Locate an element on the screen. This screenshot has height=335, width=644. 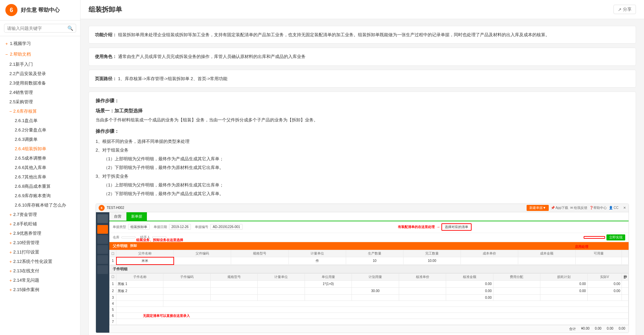
ss-date-value: 2019-12-26 is located at coordinates (180, 227).